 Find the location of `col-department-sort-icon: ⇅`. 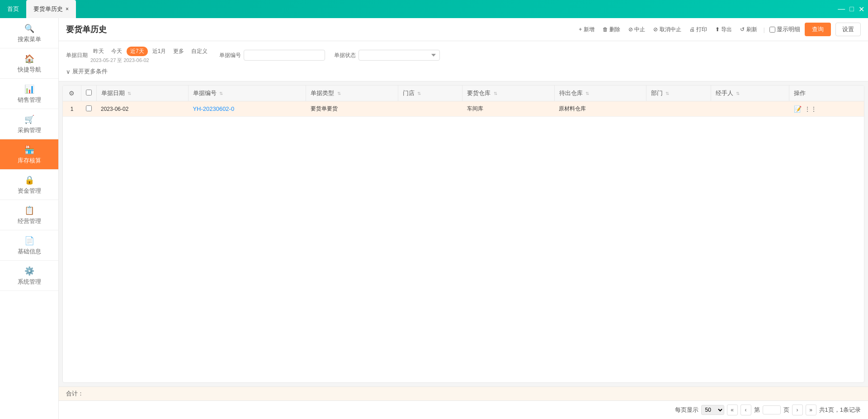

col-department-sort-icon: ⇅ is located at coordinates (667, 93).